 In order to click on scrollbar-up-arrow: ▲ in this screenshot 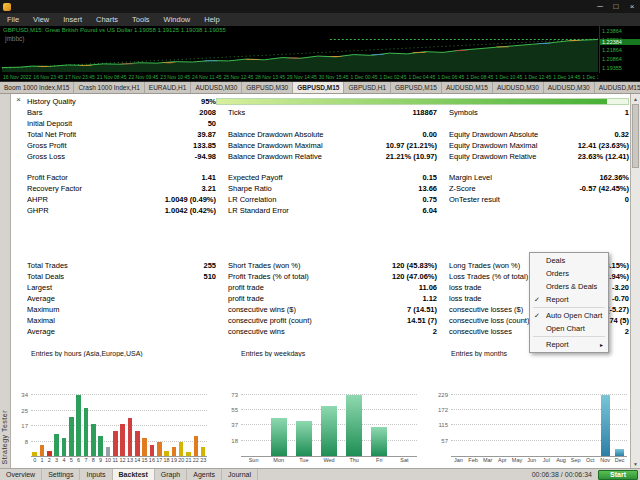, I will do `click(636, 98)`.